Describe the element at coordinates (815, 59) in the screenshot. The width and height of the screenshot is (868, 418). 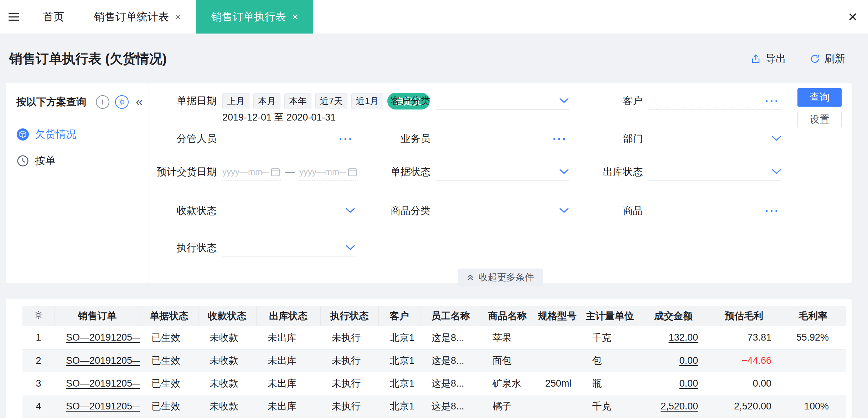
I see `refresh-icon` at that location.